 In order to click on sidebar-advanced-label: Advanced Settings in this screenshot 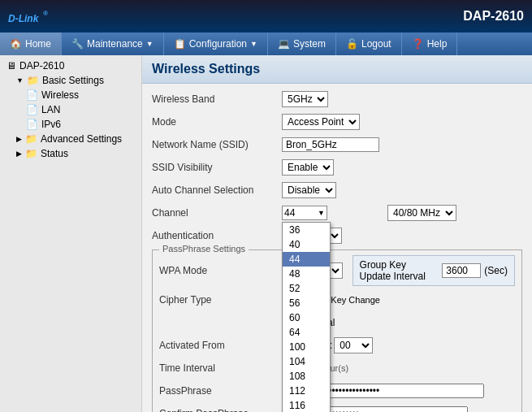, I will do `click(81, 139)`.